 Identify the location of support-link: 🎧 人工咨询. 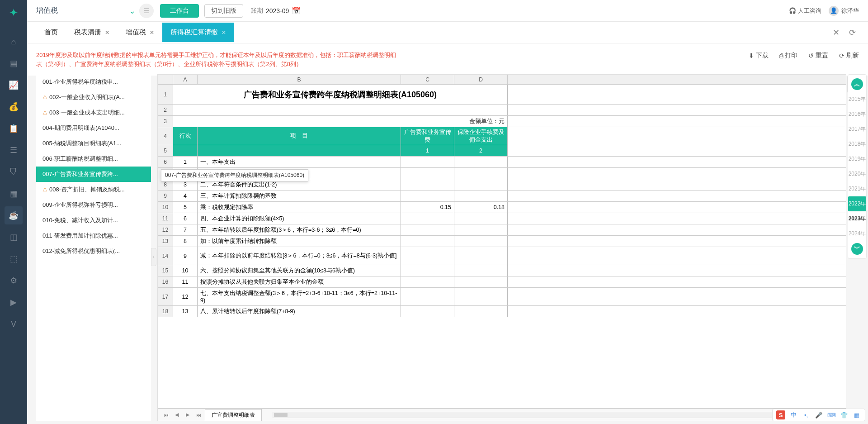
(805, 11).